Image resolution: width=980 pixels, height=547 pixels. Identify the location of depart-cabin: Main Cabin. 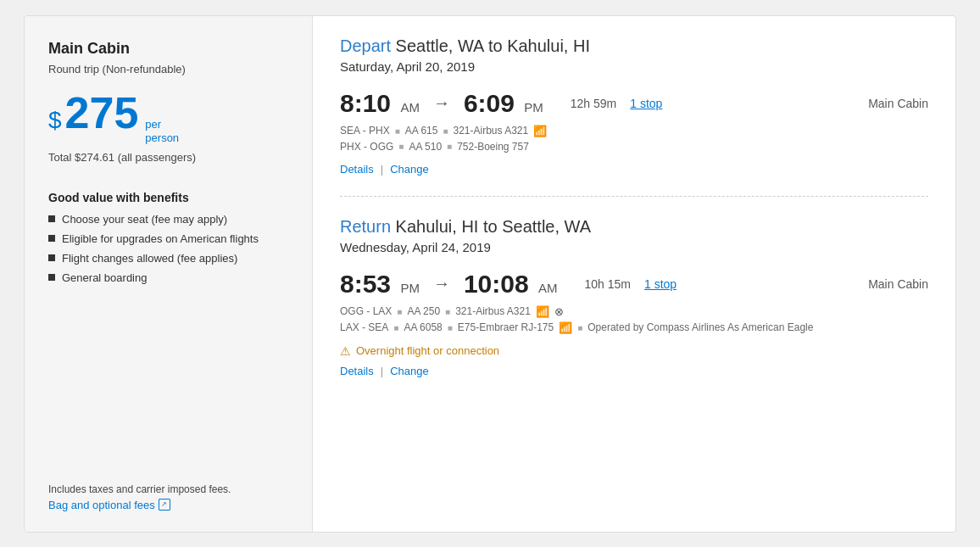
(899, 103).